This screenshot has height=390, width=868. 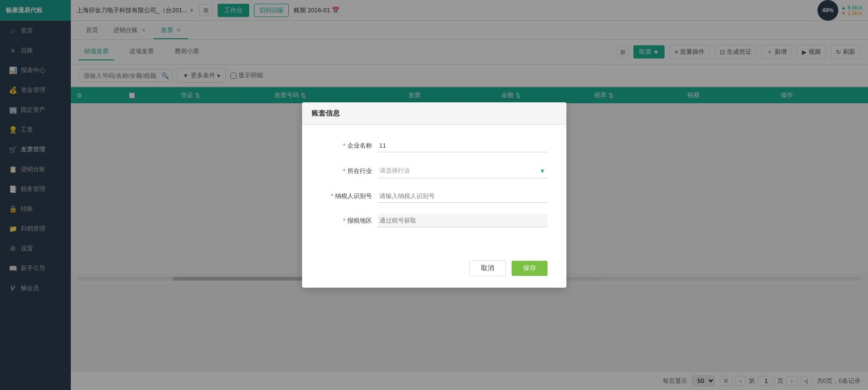 What do you see at coordinates (434, 270) in the screenshot?
I see `modal-footer: 取消 保存` at bounding box center [434, 270].